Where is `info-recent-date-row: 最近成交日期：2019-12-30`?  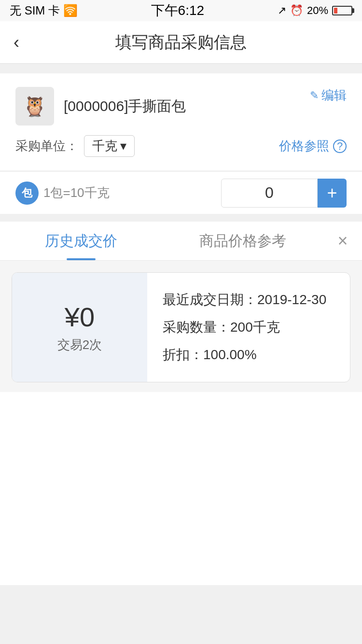 info-recent-date-row: 最近成交日期：2019-12-30 is located at coordinates (249, 299).